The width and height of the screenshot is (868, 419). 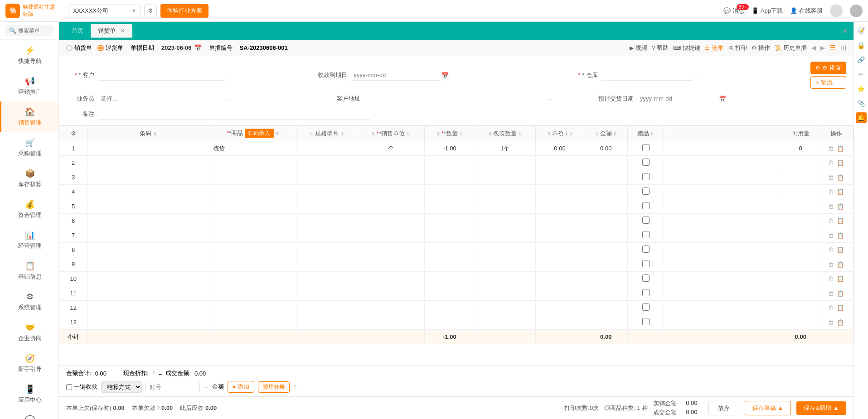 I want to click on bank-account-input, so click(x=173, y=387).